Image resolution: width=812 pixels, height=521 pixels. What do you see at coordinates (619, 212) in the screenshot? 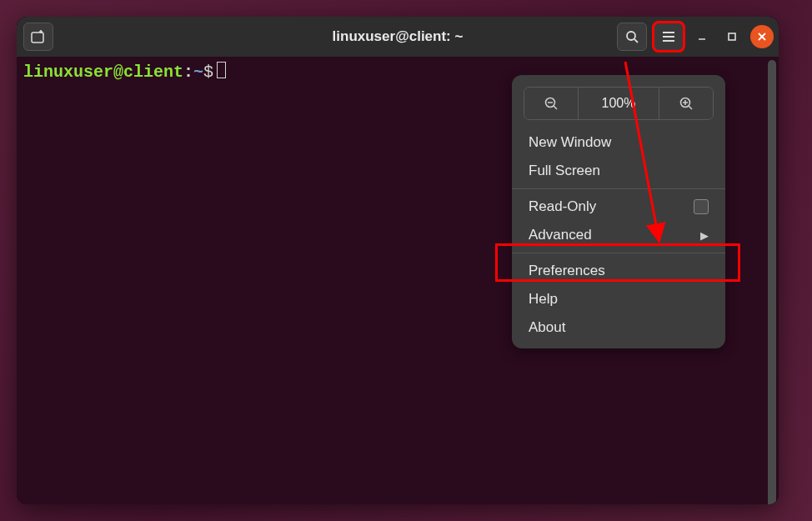
I see `app-menu-popup: 100% New Window Full Screen Read-Only Ad…` at bounding box center [619, 212].